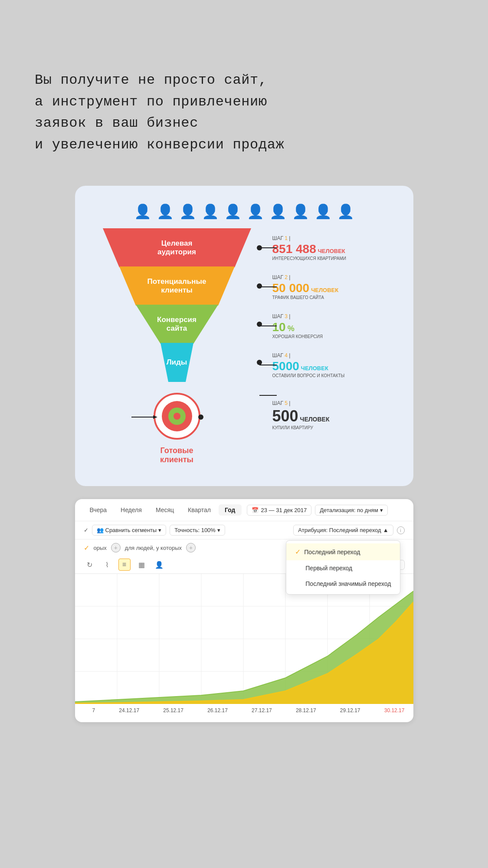 This screenshot has height=868, width=488. What do you see at coordinates (301, 428) in the screenshot?
I see `stat-desc-5: КУПИЛИ КВАРТИРУ` at bounding box center [301, 428].